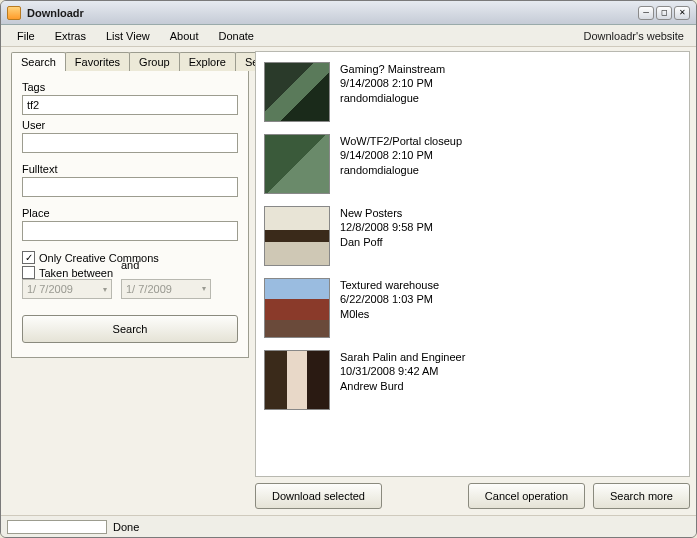 This screenshot has width=697, height=538. Describe the element at coordinates (642, 496) in the screenshot. I see `search-more-button: Search more` at that location.